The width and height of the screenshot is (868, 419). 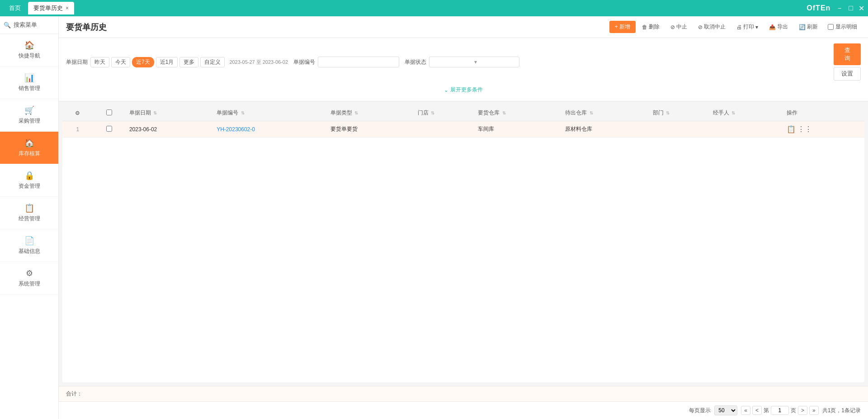 What do you see at coordinates (121, 62) in the screenshot?
I see `date-btn-today: 今天` at bounding box center [121, 62].